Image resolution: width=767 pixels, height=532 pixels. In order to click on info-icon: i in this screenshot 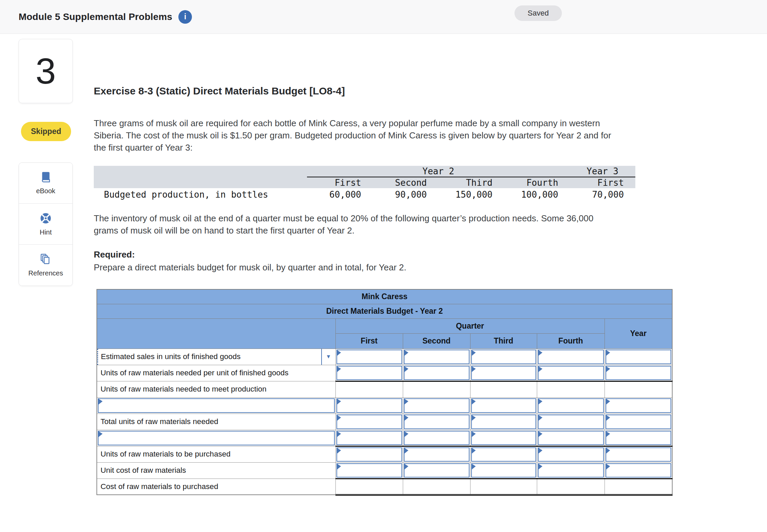, I will do `click(185, 17)`.